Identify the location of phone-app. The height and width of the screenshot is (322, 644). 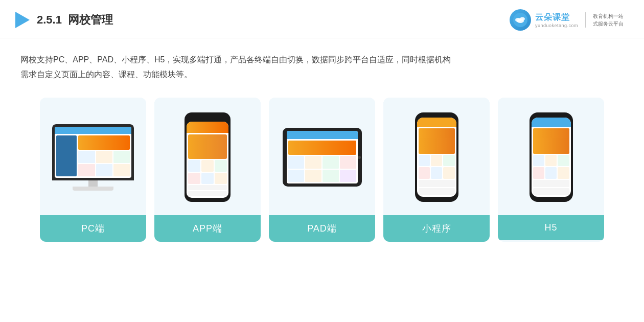
(208, 157).